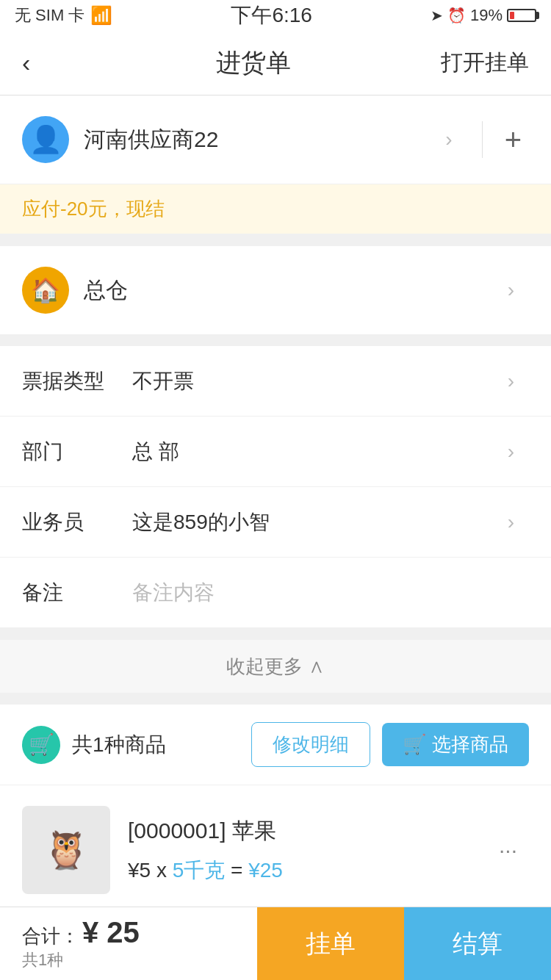  What do you see at coordinates (276, 63) in the screenshot?
I see `nav-bar: ‹ 进货单 打开挂单` at bounding box center [276, 63].